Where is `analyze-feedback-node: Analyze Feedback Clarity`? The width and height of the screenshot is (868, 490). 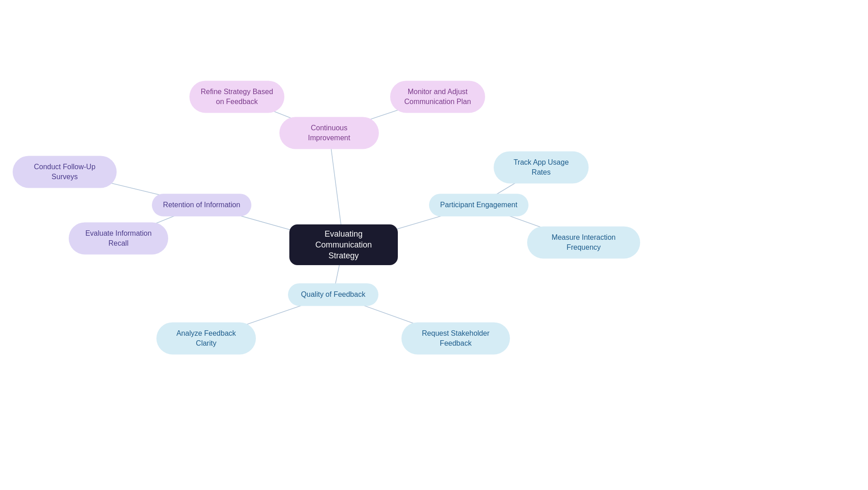 analyze-feedback-node: Analyze Feedback Clarity is located at coordinates (206, 338).